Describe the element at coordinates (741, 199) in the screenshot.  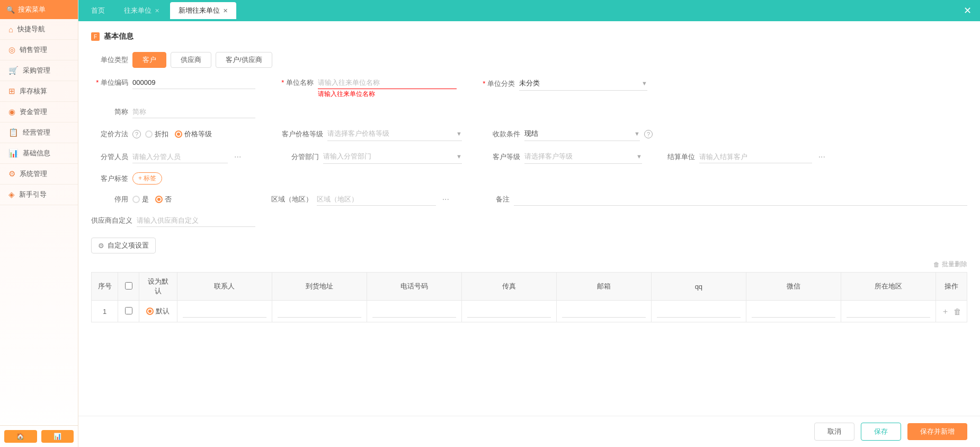
I see `remark-input` at that location.